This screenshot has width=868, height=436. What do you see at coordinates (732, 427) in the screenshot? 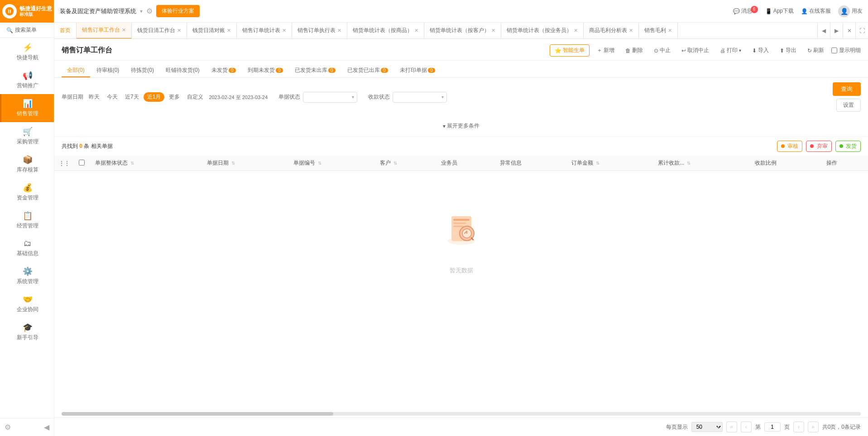
I see `page-first-btn: «` at bounding box center [732, 427].